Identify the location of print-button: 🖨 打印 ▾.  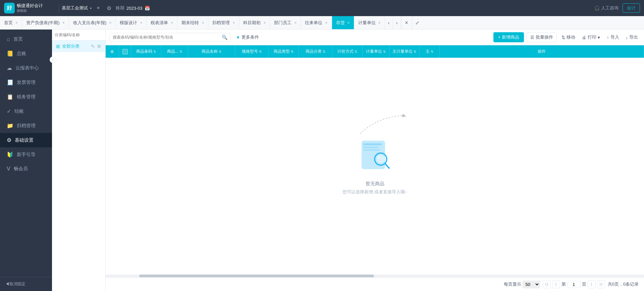
(591, 37).